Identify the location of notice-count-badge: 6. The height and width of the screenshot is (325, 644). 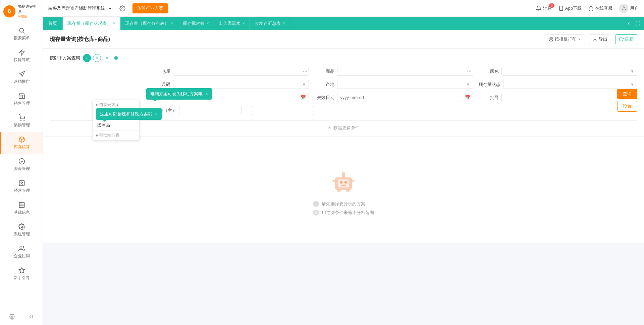
(552, 5).